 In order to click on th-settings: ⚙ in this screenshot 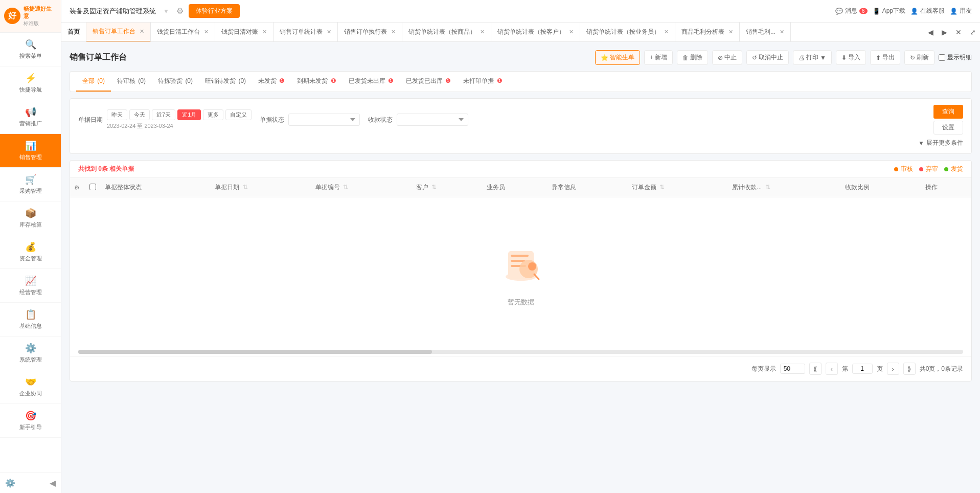, I will do `click(78, 188)`.